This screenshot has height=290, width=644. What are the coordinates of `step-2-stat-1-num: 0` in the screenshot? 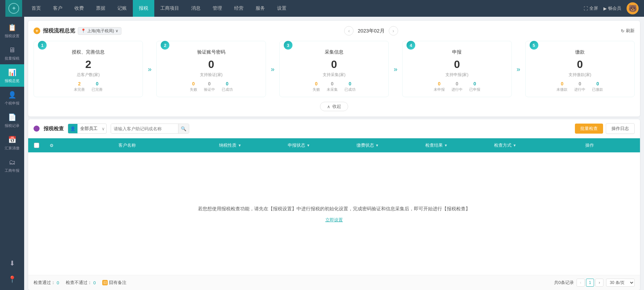 It's located at (209, 84).